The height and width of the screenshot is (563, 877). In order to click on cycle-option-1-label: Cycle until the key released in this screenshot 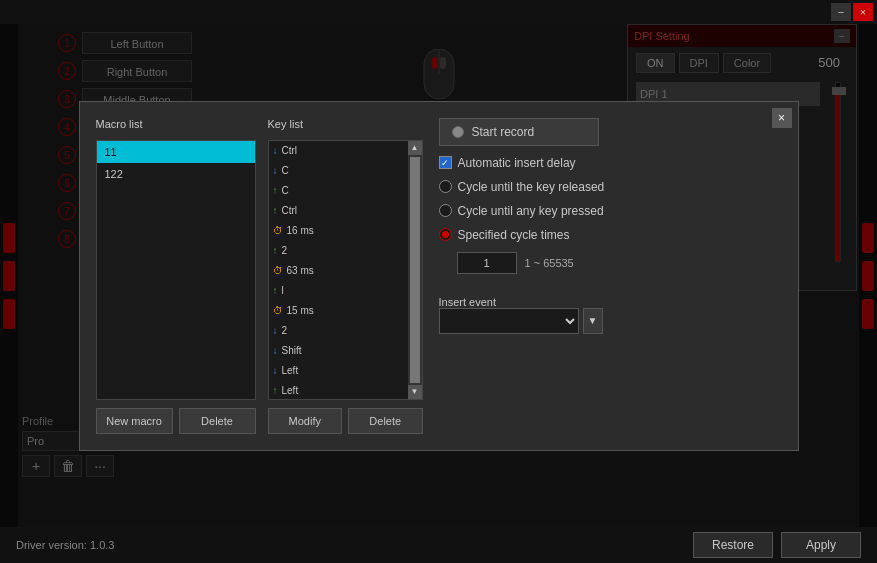, I will do `click(532, 187)`.